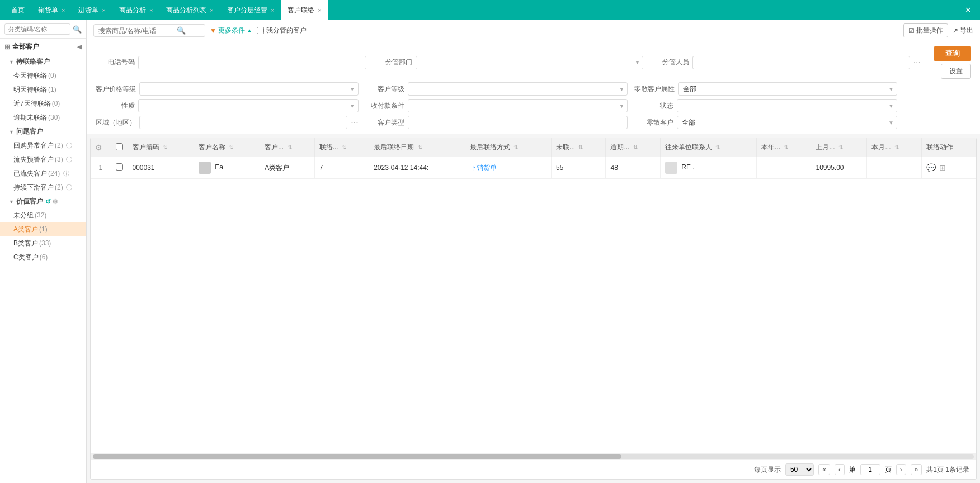 The image size is (980, 483). Describe the element at coordinates (252, 63) in the screenshot. I see `filter-phone-input` at that location.